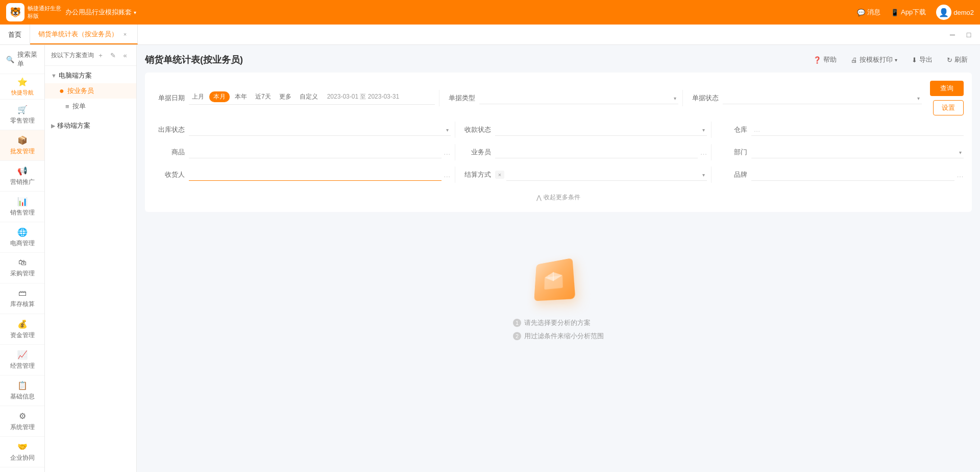  Describe the element at coordinates (958, 60) in the screenshot. I see `refresh-btn: ↻ 刷新` at that location.